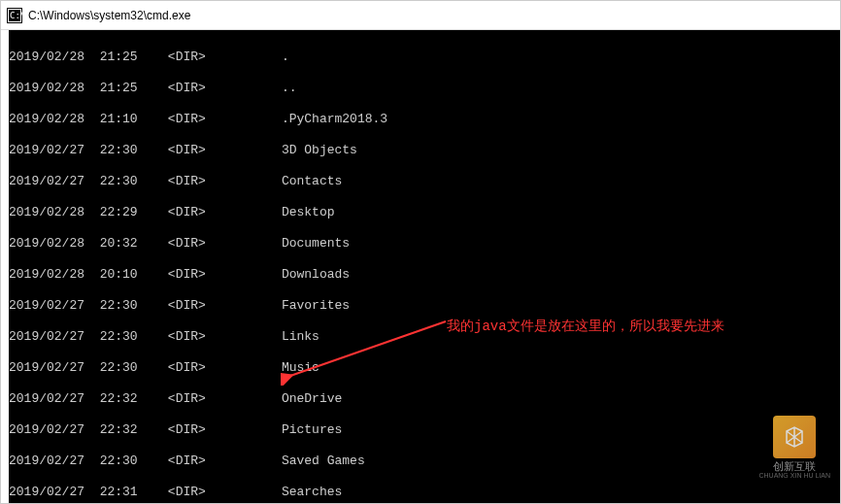 This screenshot has height=504, width=841. Describe the element at coordinates (586, 326) in the screenshot. I see `annotation-text: 我的java文件是放在这里的，所以我要先进来` at that location.